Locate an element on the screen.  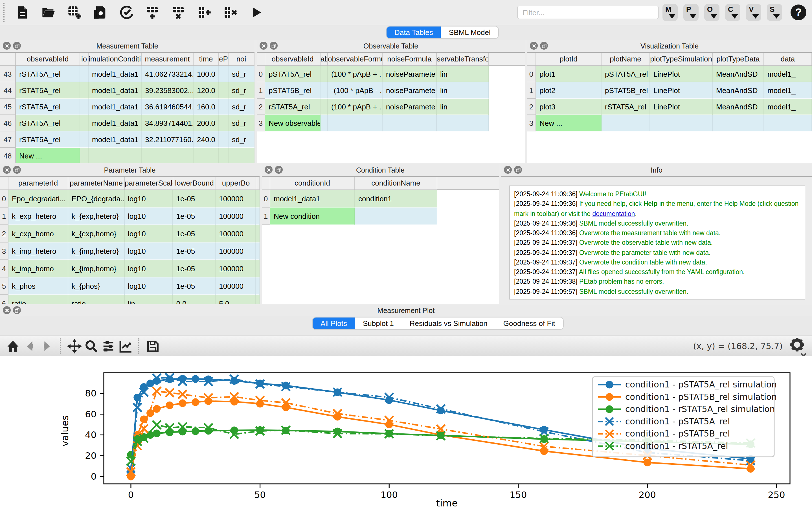
column-header: noiseFormula is located at coordinates (410, 59).